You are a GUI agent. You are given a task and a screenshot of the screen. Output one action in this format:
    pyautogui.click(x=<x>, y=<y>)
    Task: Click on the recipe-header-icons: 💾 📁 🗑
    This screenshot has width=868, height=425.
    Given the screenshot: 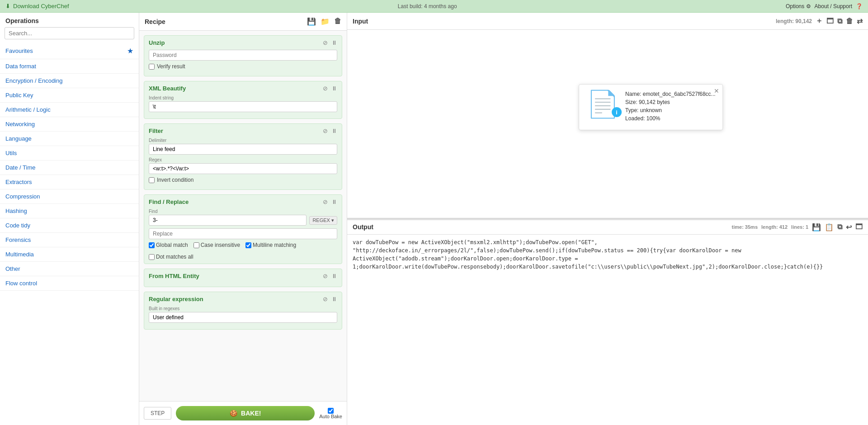 What is the action you would take?
    pyautogui.click(x=324, y=22)
    